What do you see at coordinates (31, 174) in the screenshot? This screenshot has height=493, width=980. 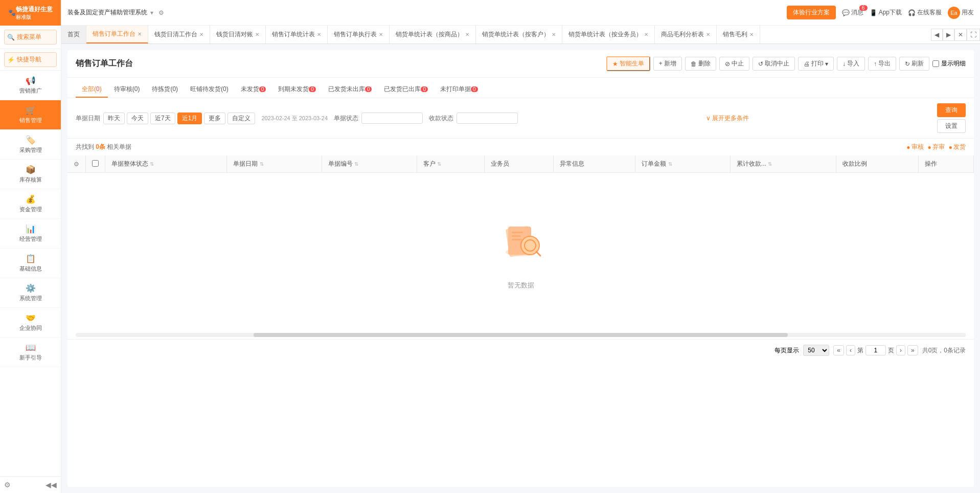 I see `sidebar-item-inventory: 📦 库存核算` at bounding box center [31, 174].